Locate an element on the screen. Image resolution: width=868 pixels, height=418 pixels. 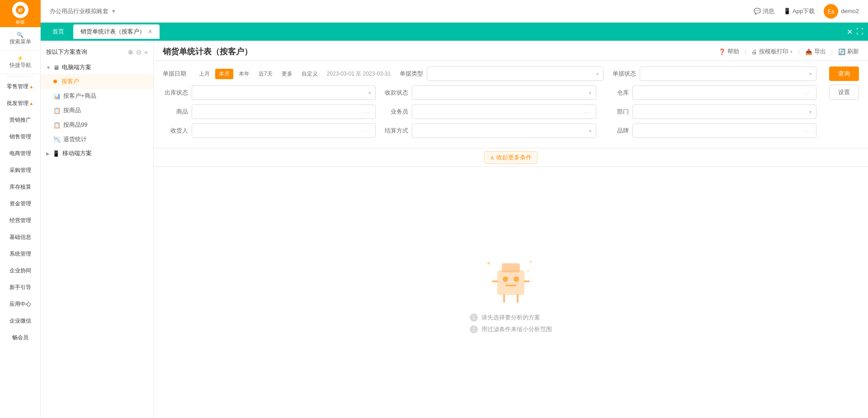
user-menu-btn: demo2 is located at coordinates (841, 11).